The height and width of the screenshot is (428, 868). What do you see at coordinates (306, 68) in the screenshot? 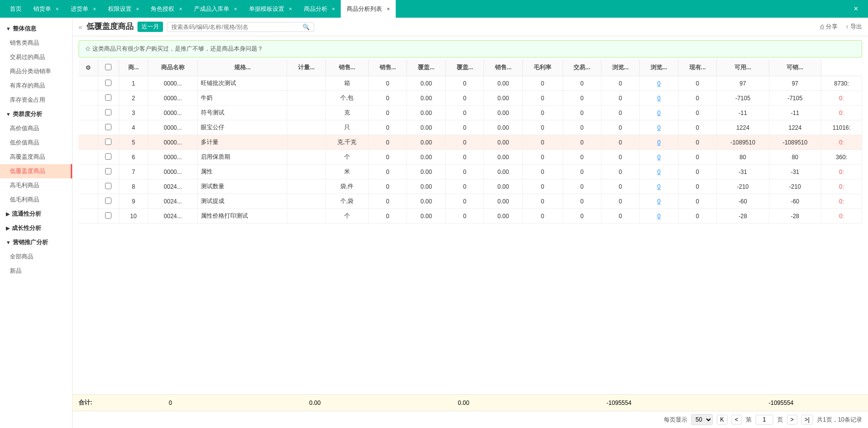
I see `unit-column-header: 计量...` at bounding box center [306, 68].